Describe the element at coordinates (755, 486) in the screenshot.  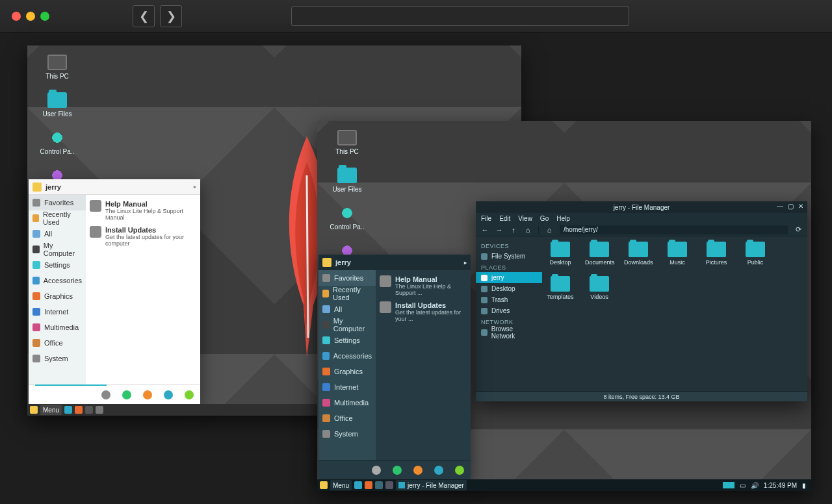
I see `tray-volume-icon: 🔊` at that location.